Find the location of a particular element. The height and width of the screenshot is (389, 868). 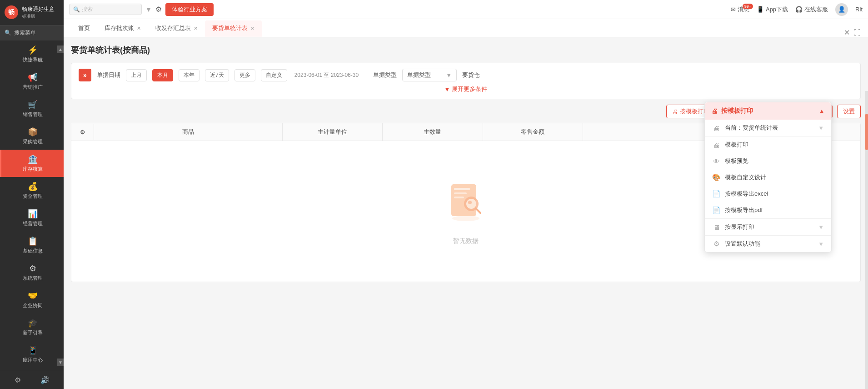

tab-home: 首页 is located at coordinates (84, 29).